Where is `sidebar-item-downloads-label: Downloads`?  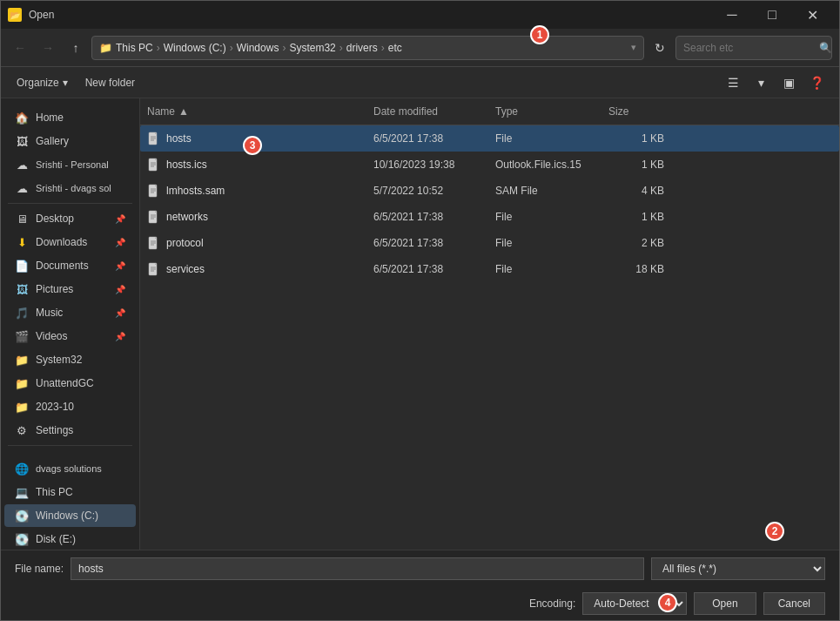
sidebar-item-downloads-label: Downloads is located at coordinates (61, 242).